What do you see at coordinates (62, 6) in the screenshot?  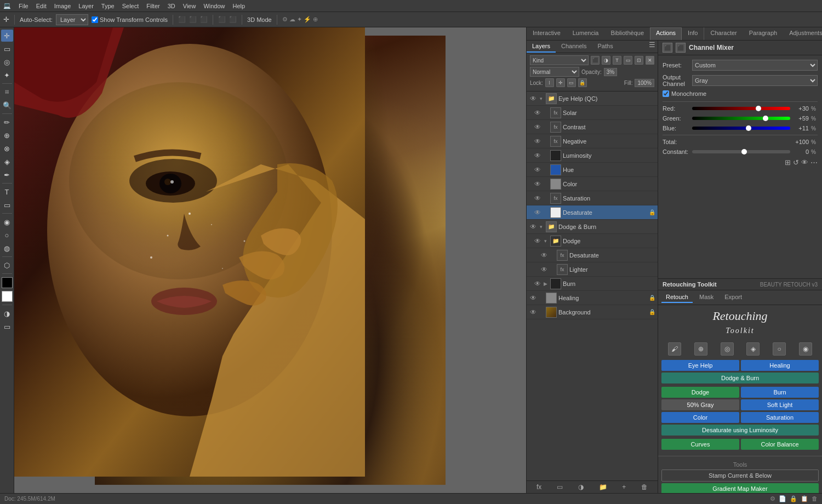 I see `menu-image: Image` at bounding box center [62, 6].